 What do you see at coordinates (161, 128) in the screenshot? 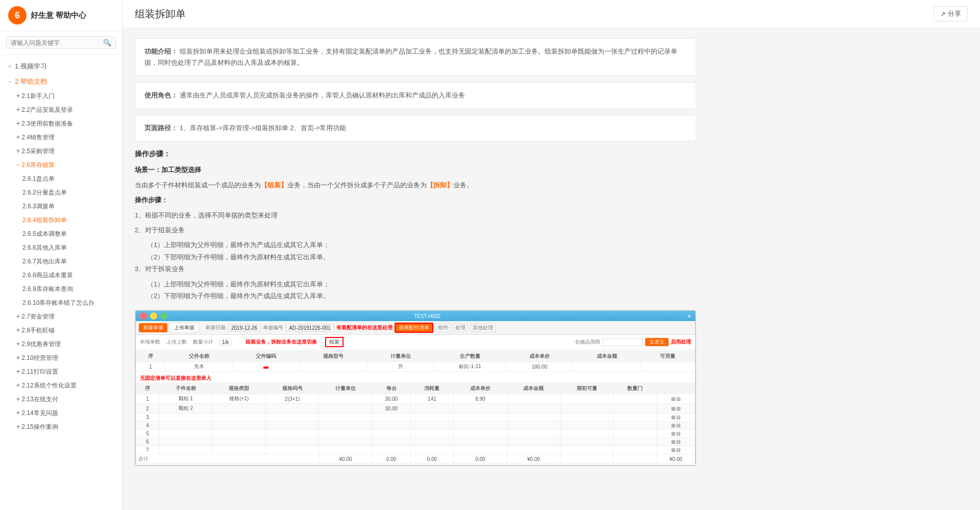
I see `path-intro-label: 页面路径：` at bounding box center [161, 128].